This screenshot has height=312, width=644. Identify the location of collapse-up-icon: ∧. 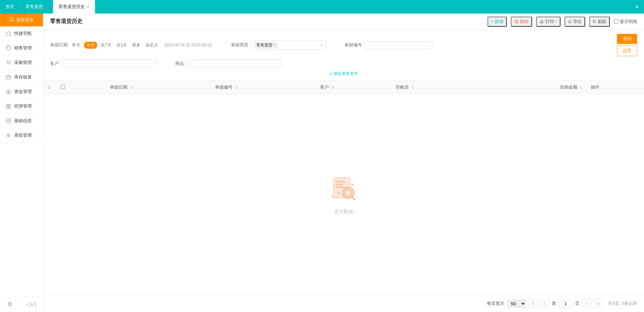
(331, 74).